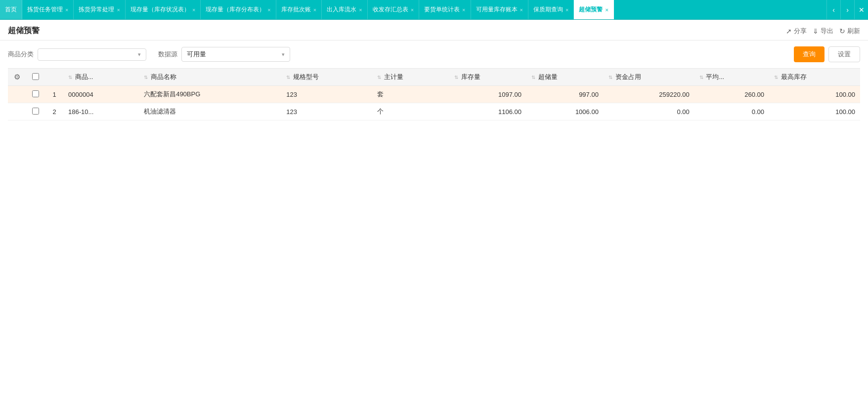 The image size is (868, 395). Describe the element at coordinates (823, 31) in the screenshot. I see `export-action: ⇓ 导出` at that location.